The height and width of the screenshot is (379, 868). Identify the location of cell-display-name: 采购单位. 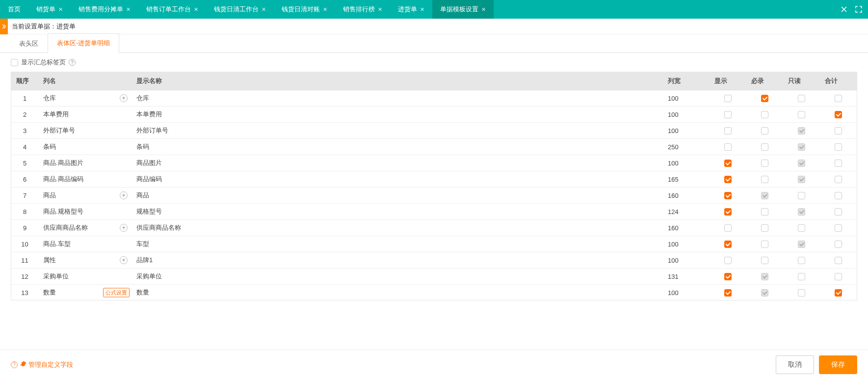
(397, 277).